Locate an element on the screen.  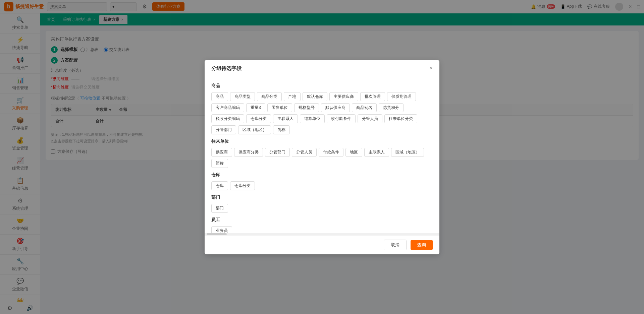
tag-product-spec-model: 规格型号 is located at coordinates (307, 108).